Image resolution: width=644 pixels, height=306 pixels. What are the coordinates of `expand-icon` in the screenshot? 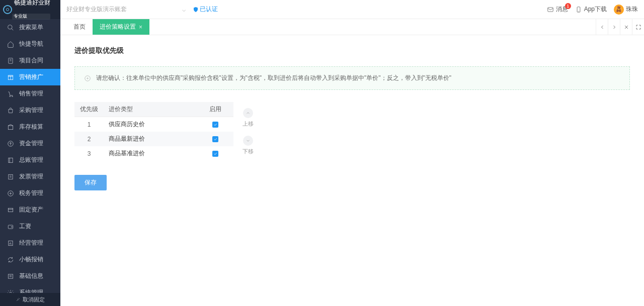 It's located at (638, 27).